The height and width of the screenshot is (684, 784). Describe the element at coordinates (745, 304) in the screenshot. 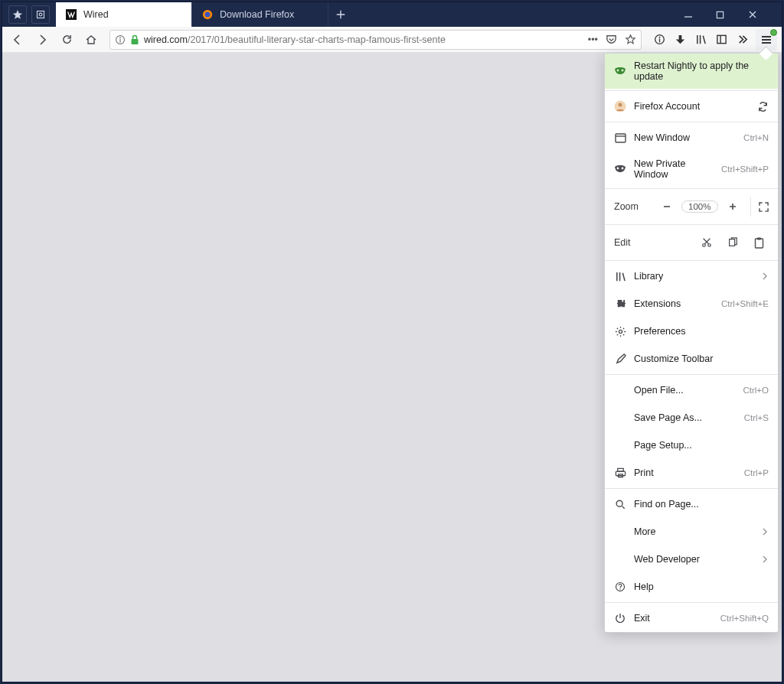

I see `menu-shortcut: Ctrl+Shift+E` at that location.